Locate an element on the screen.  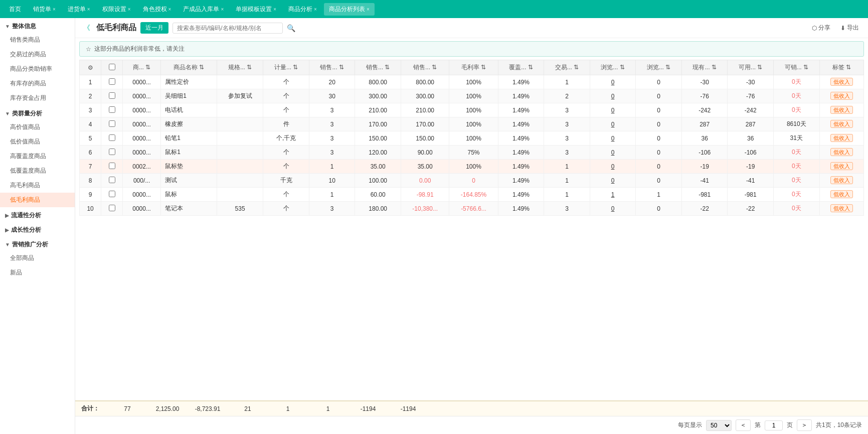
nav-product-analysis: 商品分析 × is located at coordinates (303, 9).